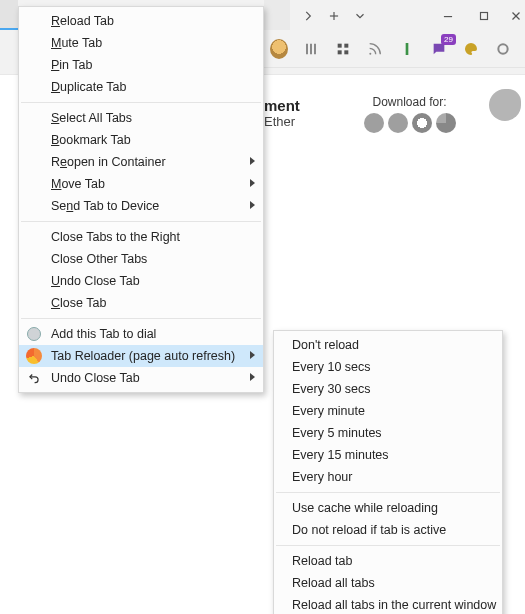 The width and height of the screenshot is (525, 614). Describe the element at coordinates (388, 367) in the screenshot. I see `submenu-every-10s: Every 10 secs` at that location.